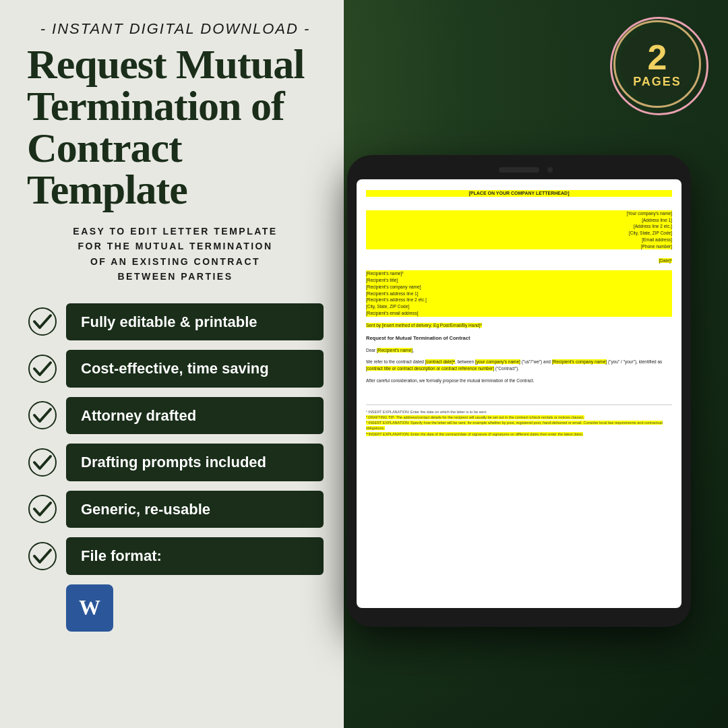  I want to click on list-item: File format:, so click(175, 556).